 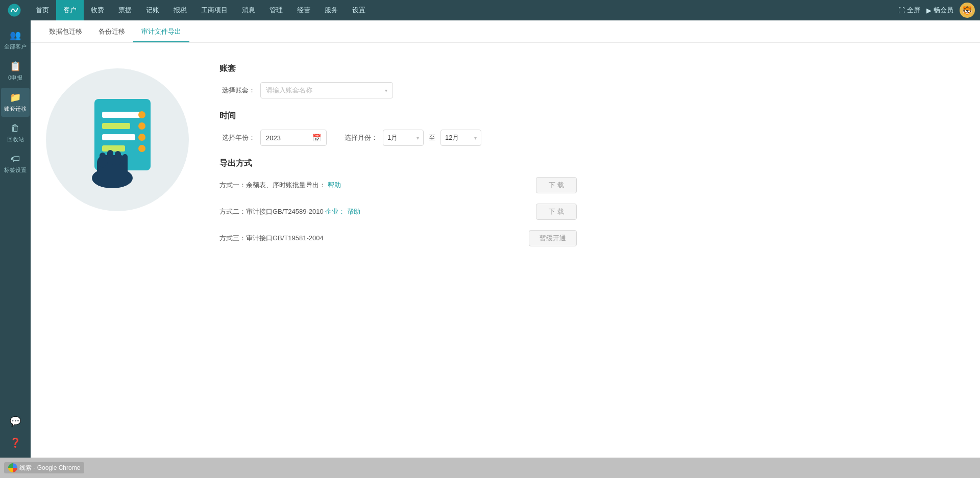 I want to click on method3-row: 方式三：审计接口GB/T19581-2004 暂缓开通, so click(x=398, y=238).